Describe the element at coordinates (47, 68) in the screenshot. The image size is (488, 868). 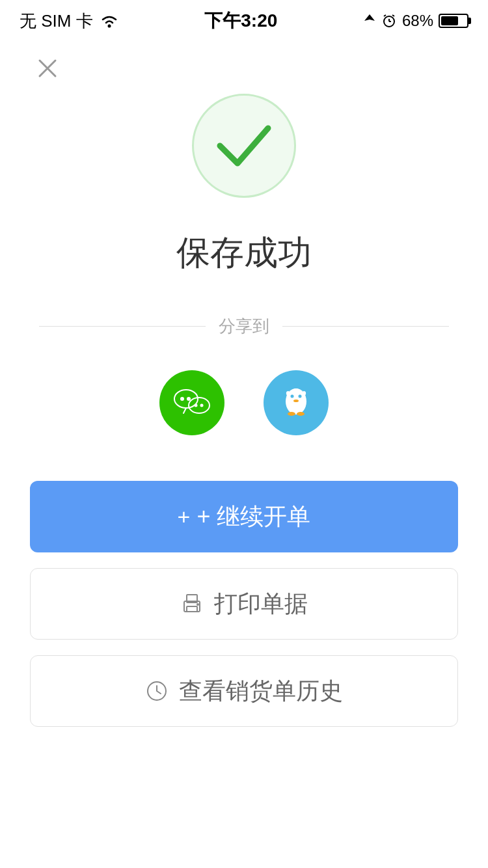
I see `close-icon` at that location.